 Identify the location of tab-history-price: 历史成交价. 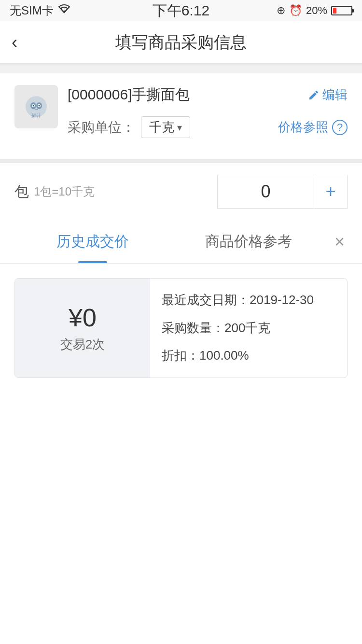
(93, 241).